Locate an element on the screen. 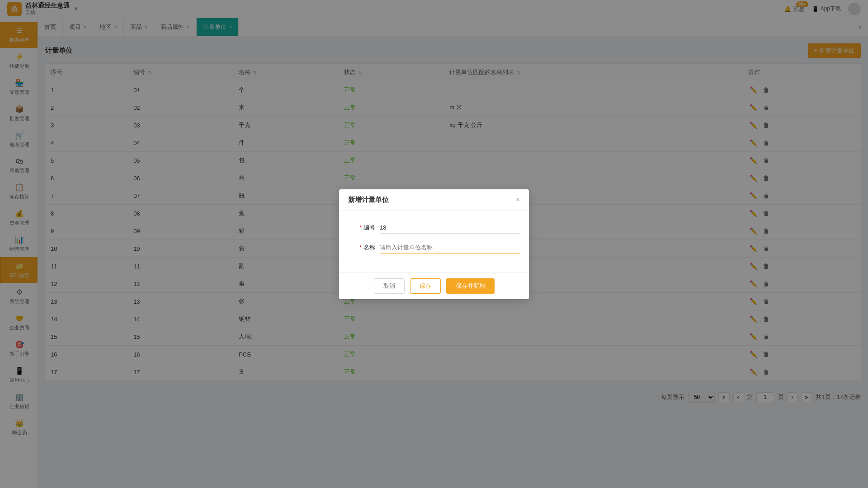 The height and width of the screenshot is (488, 868). cancel-button: 取消 is located at coordinates (389, 286).